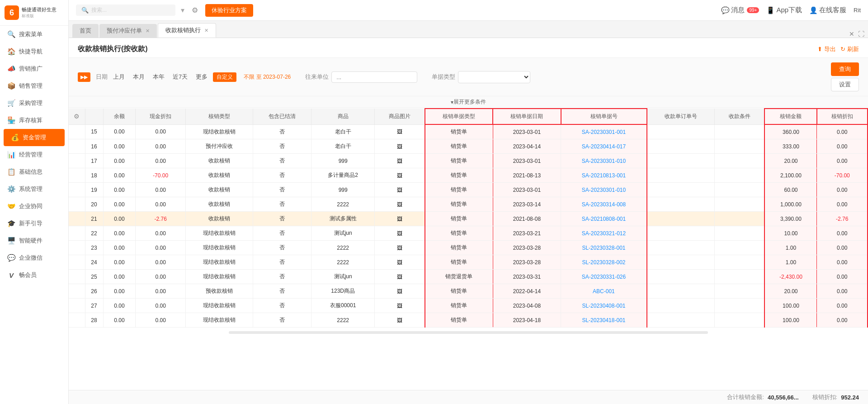  What do you see at coordinates (604, 262) in the screenshot?
I see `cell-bill-no: SL-20230328-002` at bounding box center [604, 262].